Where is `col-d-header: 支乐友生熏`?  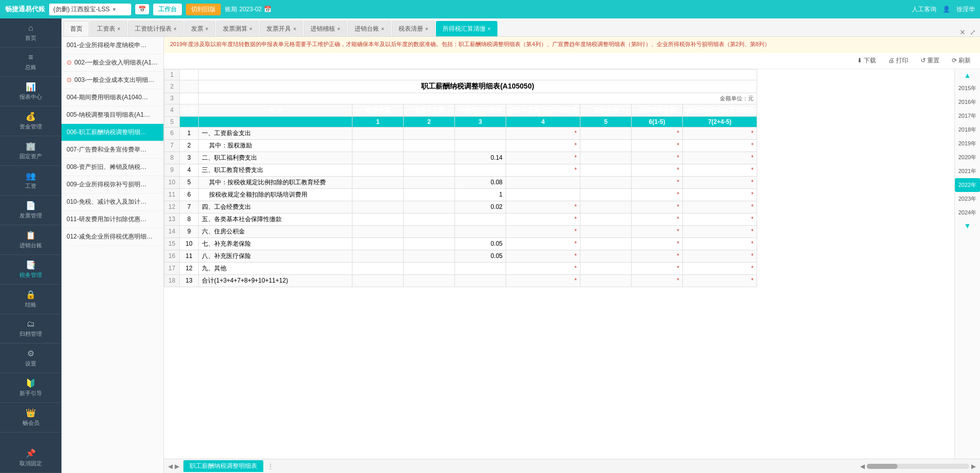 col-d-header: 支乐友生熏 is located at coordinates (429, 110).